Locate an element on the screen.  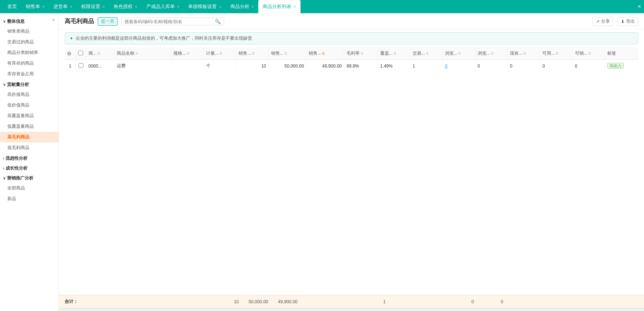
sidebar-item-low-margin: 低毛利商品 is located at coordinates (29, 148).